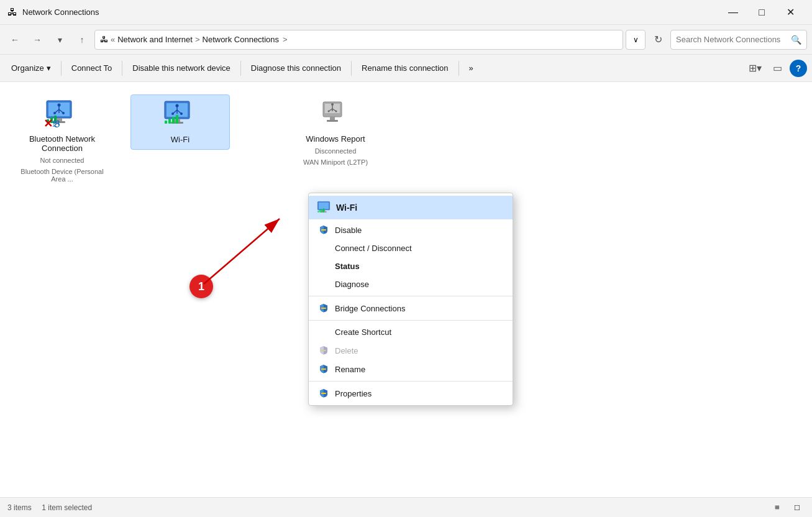 This screenshot has height=517, width=812. I want to click on minimize-button: —, so click(733, 12).